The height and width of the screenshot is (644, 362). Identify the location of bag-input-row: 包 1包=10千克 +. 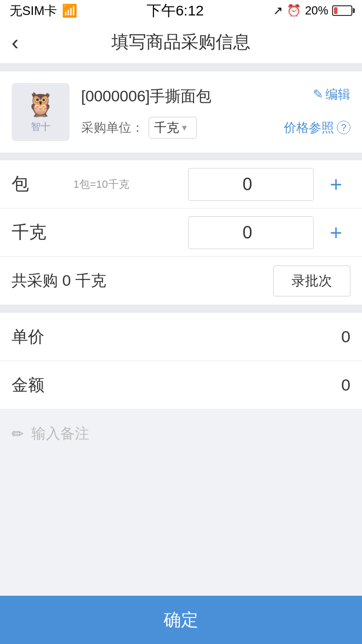
(181, 184).